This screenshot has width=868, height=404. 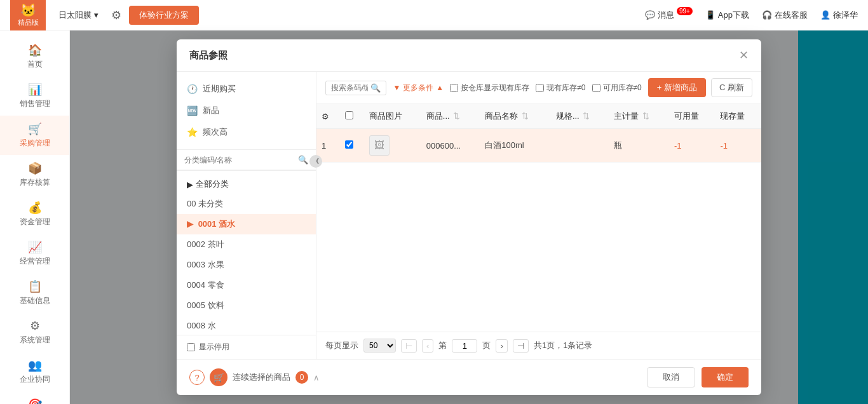 What do you see at coordinates (214, 347) in the screenshot?
I see `show-disabled-label: 显示停用` at bounding box center [214, 347].